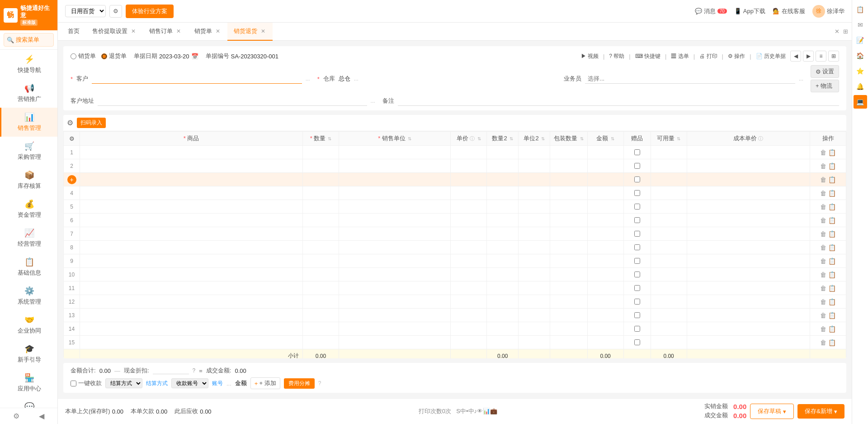 The width and height of the screenshot is (868, 424). Describe the element at coordinates (823, 315) in the screenshot. I see `delete-icon-13: 🗑` at that location.